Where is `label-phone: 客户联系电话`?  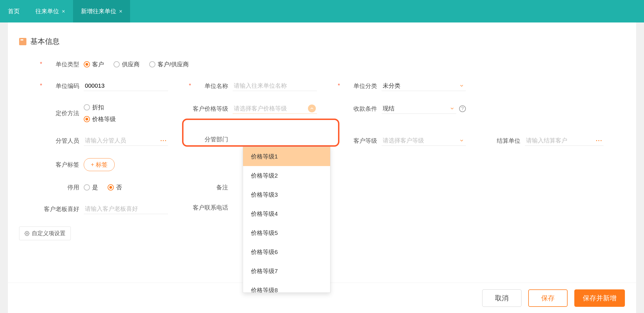 label-phone: 客户联系电话 is located at coordinates (209, 208).